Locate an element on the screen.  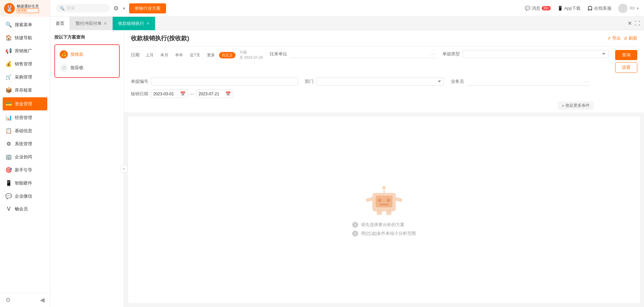
sidebar-item-member: V 畅会员 is located at coordinates (25, 209).